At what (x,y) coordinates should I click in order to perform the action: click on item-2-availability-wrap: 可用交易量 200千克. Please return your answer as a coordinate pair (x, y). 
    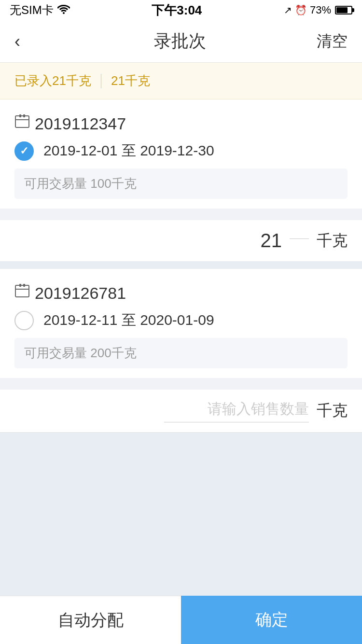
    Looking at the image, I should click on (181, 358).